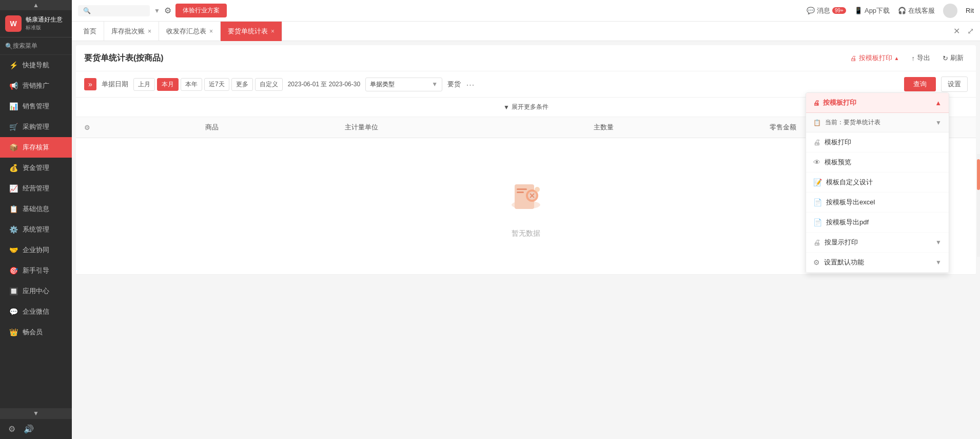  I want to click on tab-receipts-summary: 收发存汇总表 ×, so click(190, 31).